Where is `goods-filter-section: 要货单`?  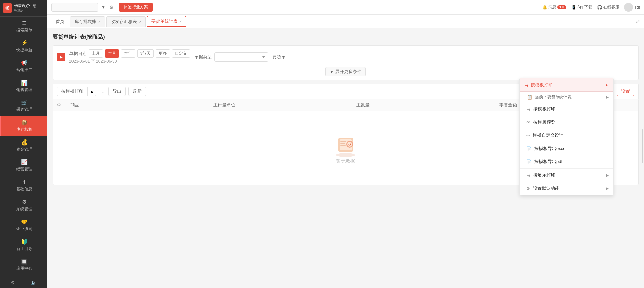 goods-filter-section: 要货单 is located at coordinates (279, 57).